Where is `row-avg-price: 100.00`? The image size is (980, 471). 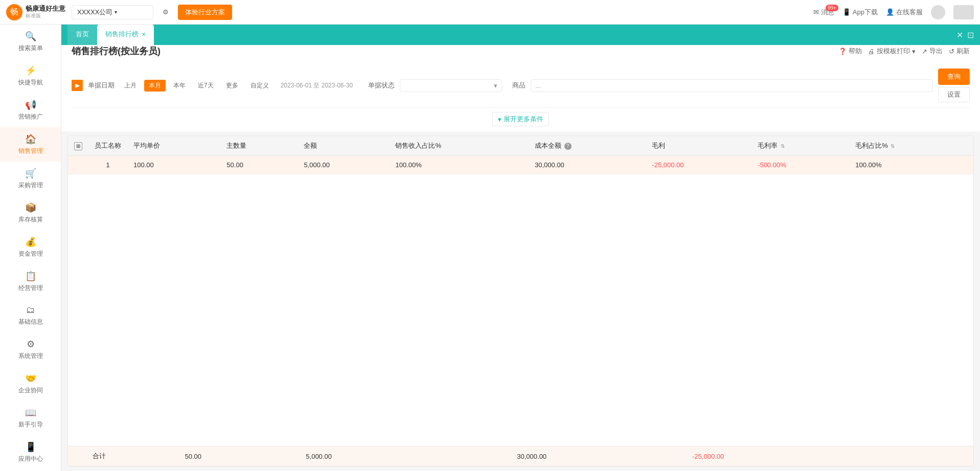
row-avg-price: 100.00 is located at coordinates (174, 165).